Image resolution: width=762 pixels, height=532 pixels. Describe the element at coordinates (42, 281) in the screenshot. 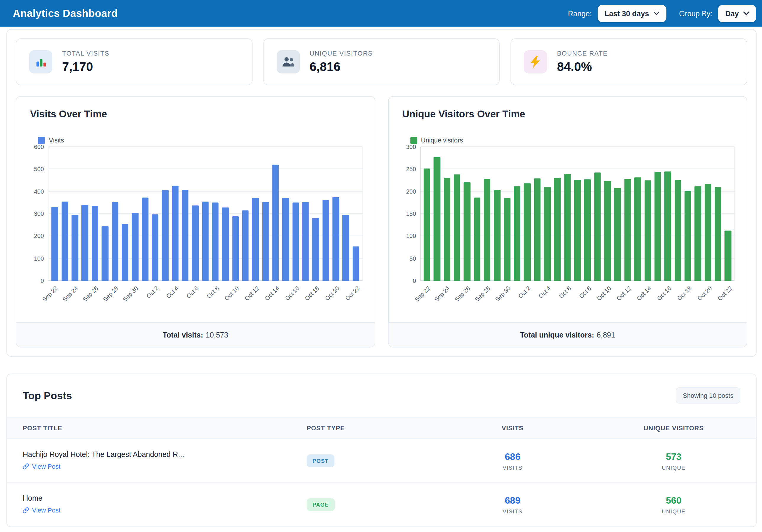

I see `y-tick-label: 0` at that location.